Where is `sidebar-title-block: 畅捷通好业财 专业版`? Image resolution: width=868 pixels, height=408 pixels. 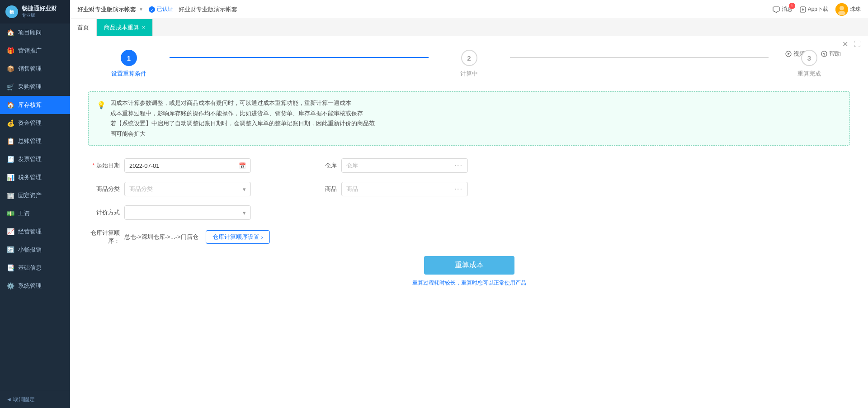
sidebar-title-block: 畅捷通好业财 专业版 is located at coordinates (39, 12).